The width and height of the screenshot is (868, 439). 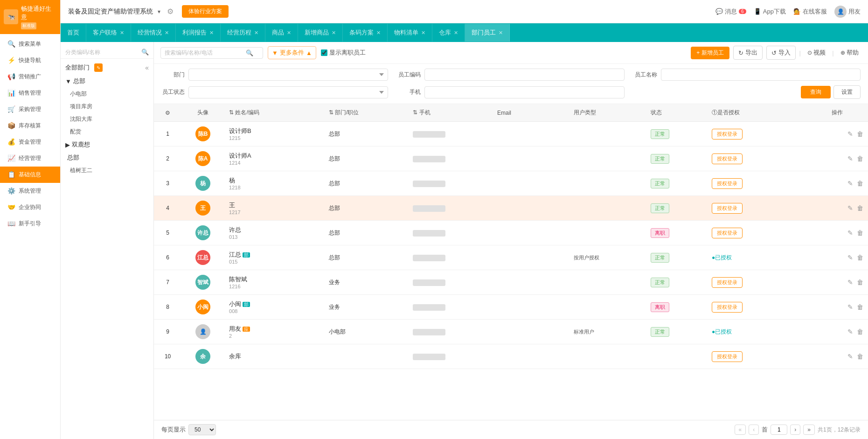 What do you see at coordinates (810, 12) in the screenshot?
I see `online-service-btn: 💁 在线客服` at bounding box center [810, 12].